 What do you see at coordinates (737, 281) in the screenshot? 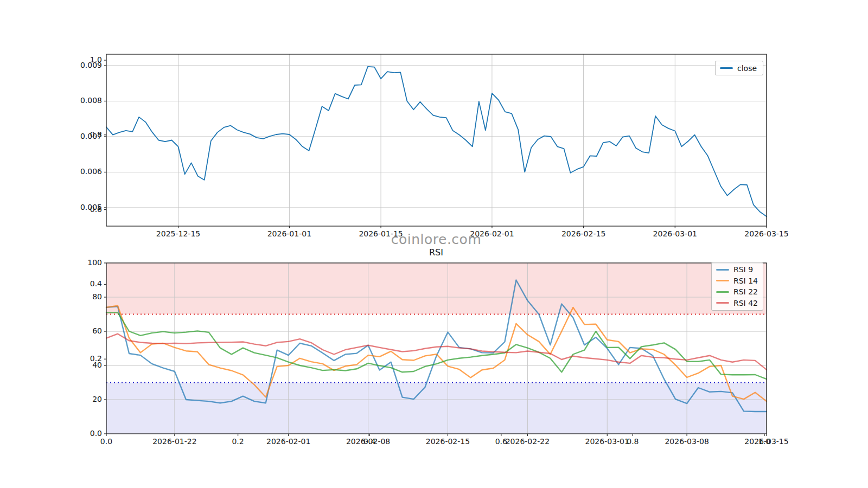
I see `legend-item-rsi14: RSI 14` at bounding box center [737, 281].